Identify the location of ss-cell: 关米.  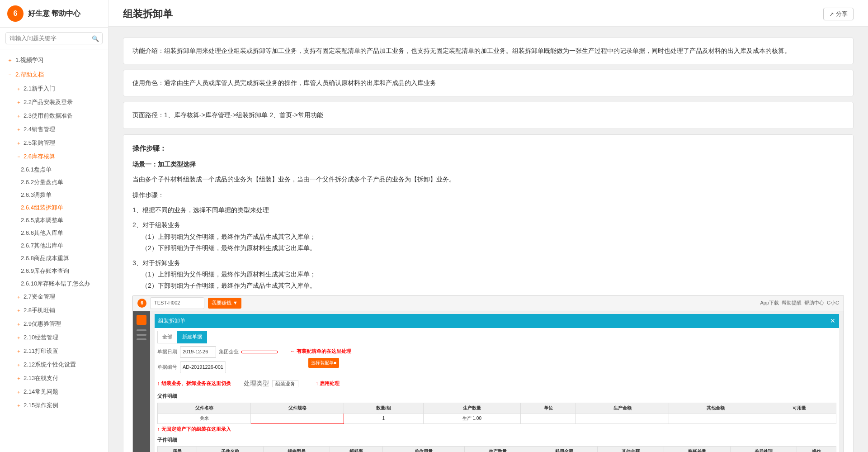
(204, 418).